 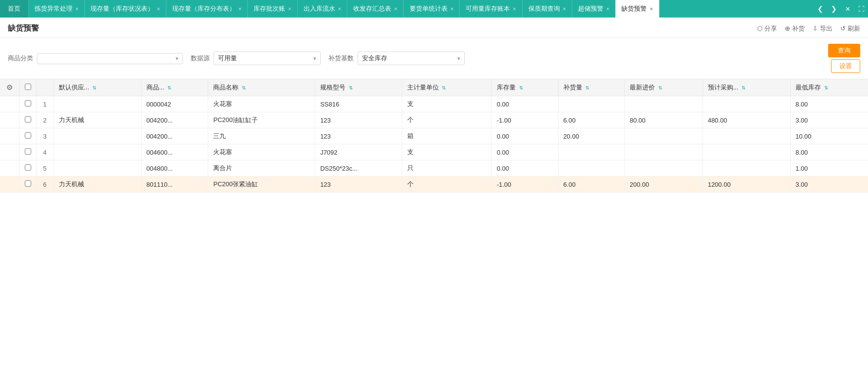 I want to click on tab-close-shortage: ×, so click(x=651, y=9).